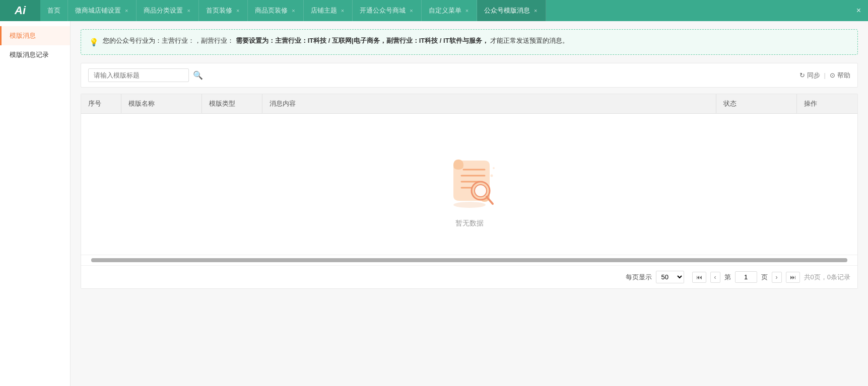 This screenshot has height=386, width=868. What do you see at coordinates (102, 11) in the screenshot?
I see `nav-tab-微商城店铺设置: 微商城店铺设置×` at bounding box center [102, 11].